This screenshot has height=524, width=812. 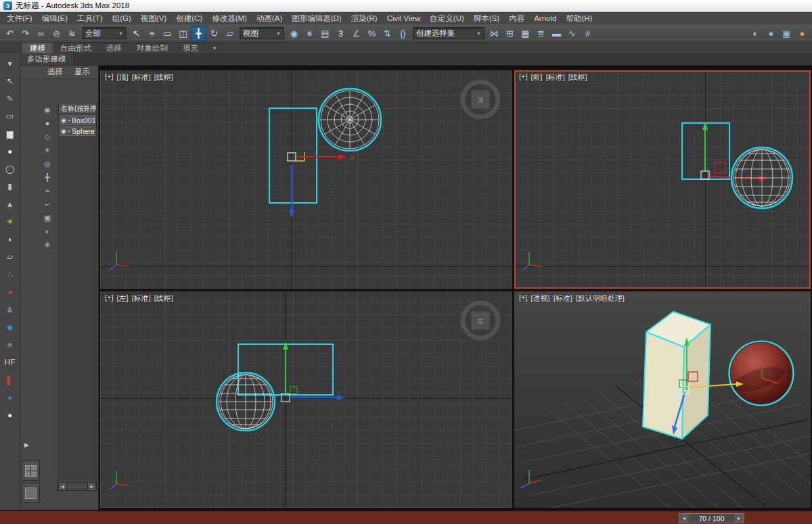 I want to click on select-and-scale-icon: ▱, so click(x=230, y=34).